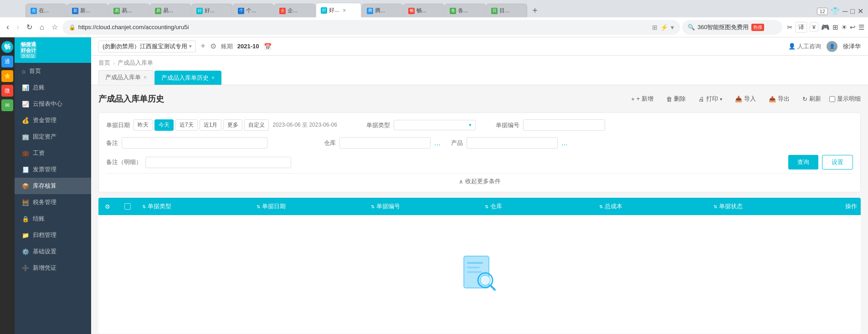 The image size is (868, 334). I want to click on search-bar: 🔍 360智能抠图免费用 热搜, so click(732, 27).